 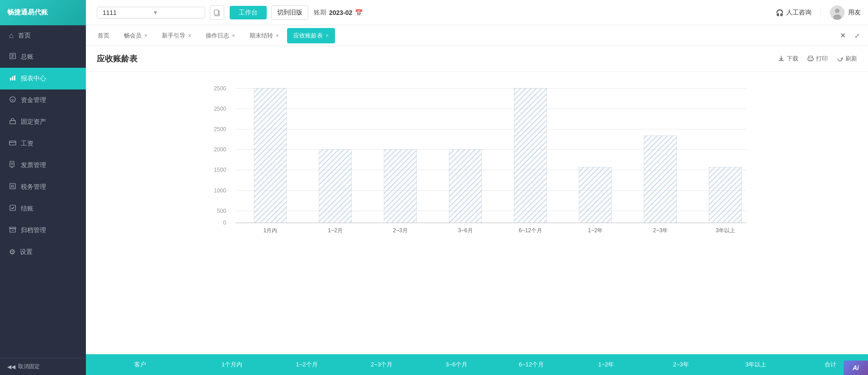 I want to click on close-all-button: ✕, so click(x=843, y=36).